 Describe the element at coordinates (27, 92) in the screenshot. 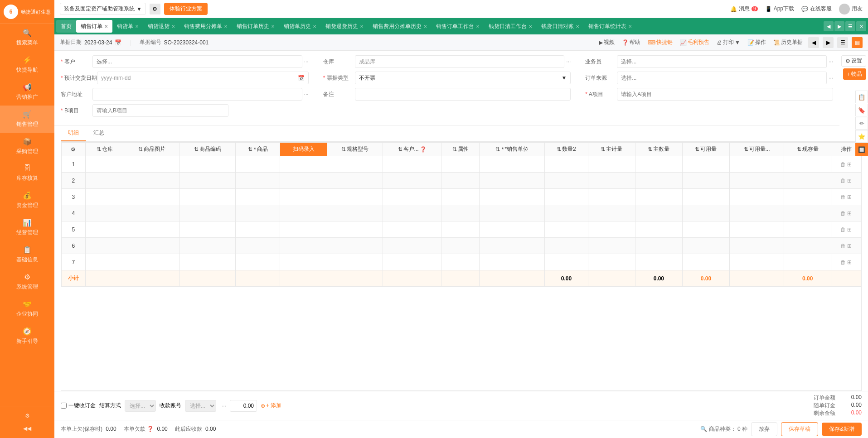

I see `sidebar-item-marketing: 📢营销推广` at that location.